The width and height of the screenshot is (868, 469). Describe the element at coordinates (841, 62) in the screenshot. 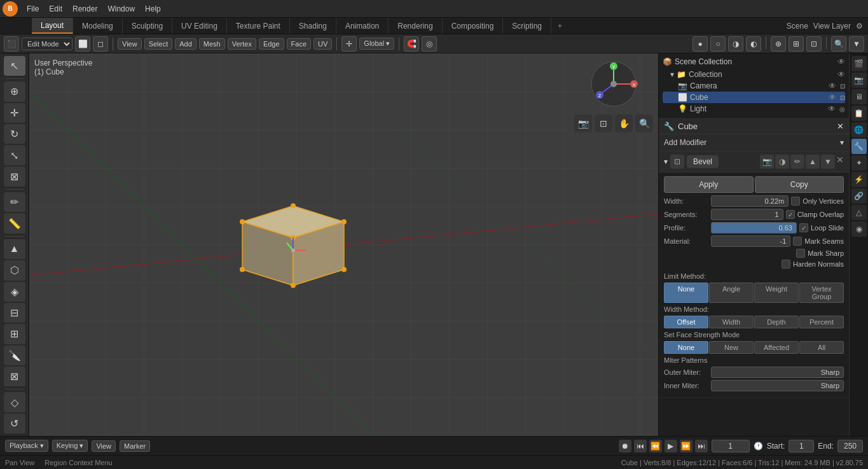

I see `collection-eye-icon: 👁` at that location.